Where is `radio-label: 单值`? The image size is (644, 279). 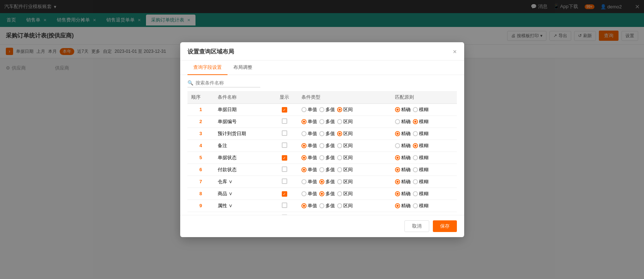
radio-label: 单值 is located at coordinates (312, 206).